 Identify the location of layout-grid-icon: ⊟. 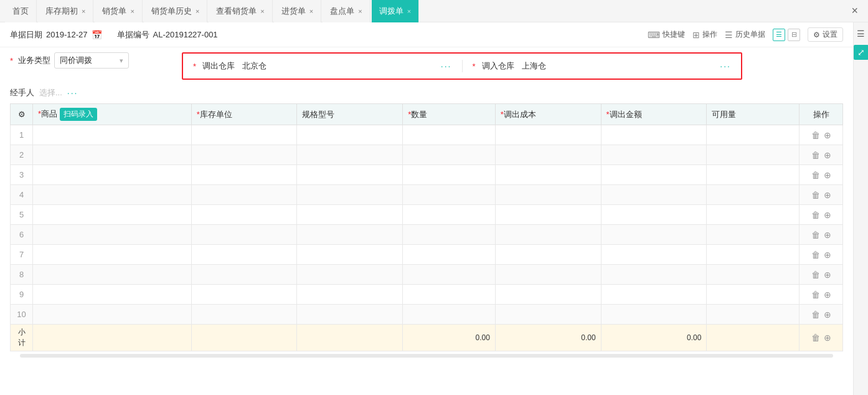
(794, 35).